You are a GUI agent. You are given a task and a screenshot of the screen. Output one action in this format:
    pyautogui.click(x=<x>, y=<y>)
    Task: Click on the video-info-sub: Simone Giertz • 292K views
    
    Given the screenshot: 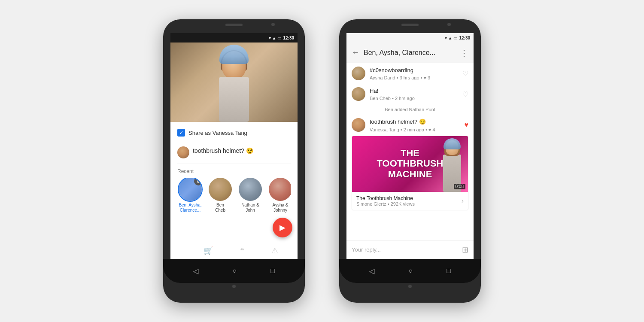 What is the action you would take?
    pyautogui.click(x=407, y=204)
    